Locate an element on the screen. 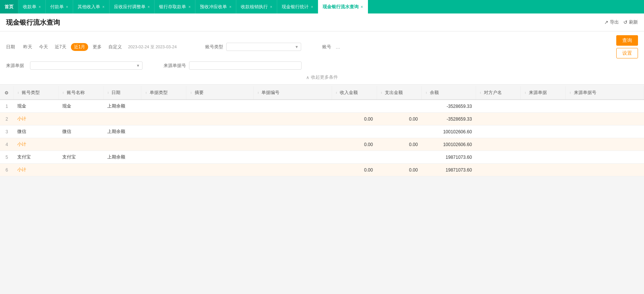  source-doc-select: ▾ is located at coordinates (86, 66).